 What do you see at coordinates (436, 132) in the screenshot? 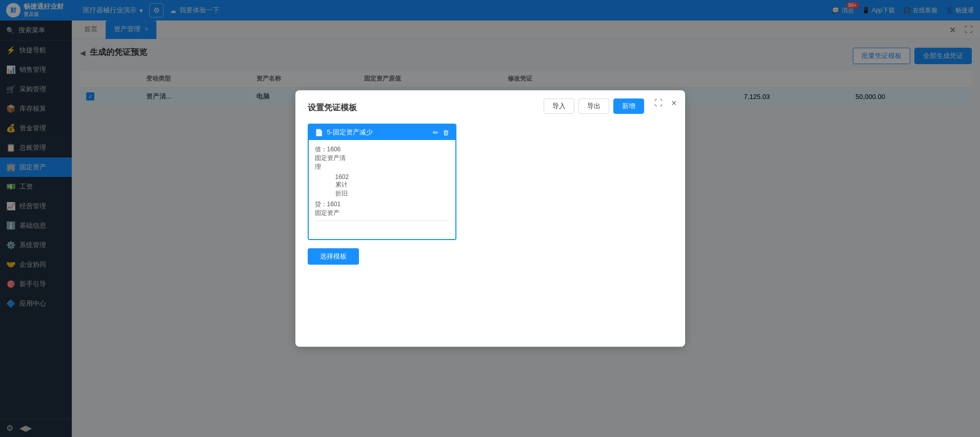
I see `edit-template-icon: ✏` at bounding box center [436, 132].